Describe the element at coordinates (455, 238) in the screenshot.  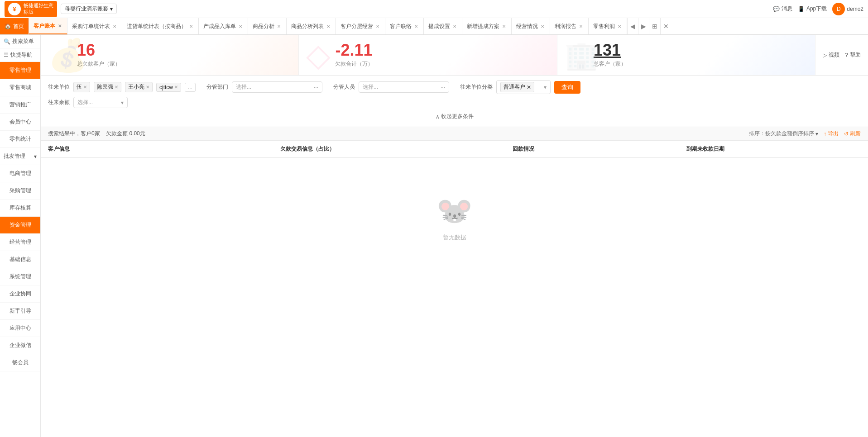
I see `empty-label: 暂无数据` at that location.